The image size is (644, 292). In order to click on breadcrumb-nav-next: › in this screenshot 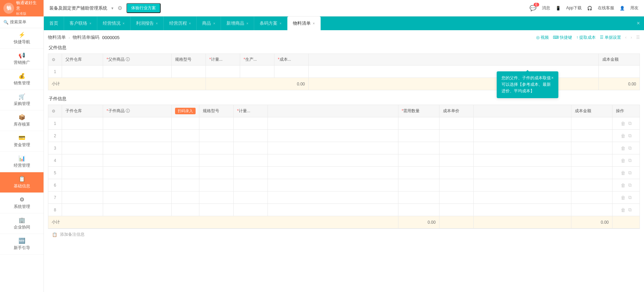, I will do `click(631, 37)`.